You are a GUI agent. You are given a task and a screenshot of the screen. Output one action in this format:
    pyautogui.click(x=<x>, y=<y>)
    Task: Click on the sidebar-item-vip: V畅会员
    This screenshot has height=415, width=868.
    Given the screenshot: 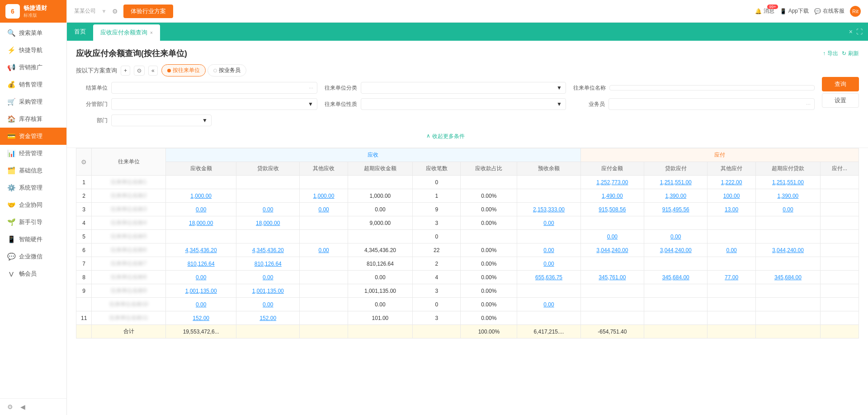 What is the action you would take?
    pyautogui.click(x=33, y=274)
    